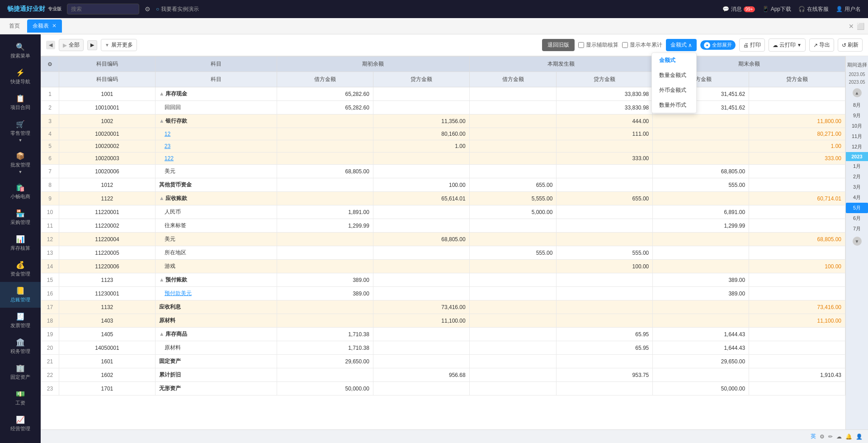 This screenshot has height=443, width=868. I want to click on sidebar-item-tax: 🏛️ 税务管理, so click(20, 347).